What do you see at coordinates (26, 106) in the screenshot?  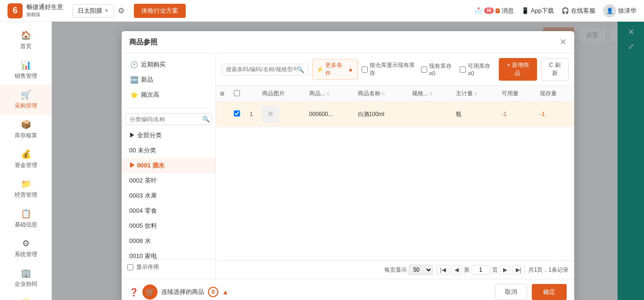 I see `sidebar-item-purchase-label: 采购管理` at bounding box center [26, 106].